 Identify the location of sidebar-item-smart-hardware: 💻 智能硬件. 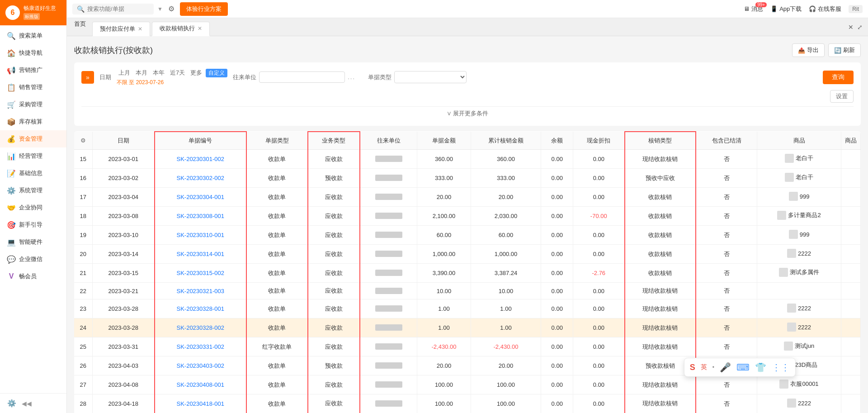
(33, 242).